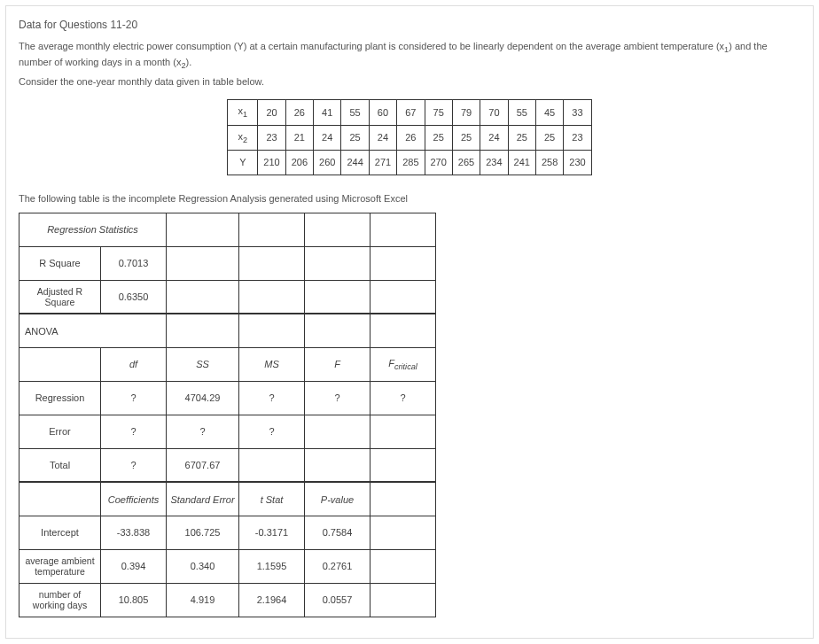  What do you see at coordinates (60, 566) in the screenshot?
I see `x1-label: average ambient temperature` at bounding box center [60, 566].